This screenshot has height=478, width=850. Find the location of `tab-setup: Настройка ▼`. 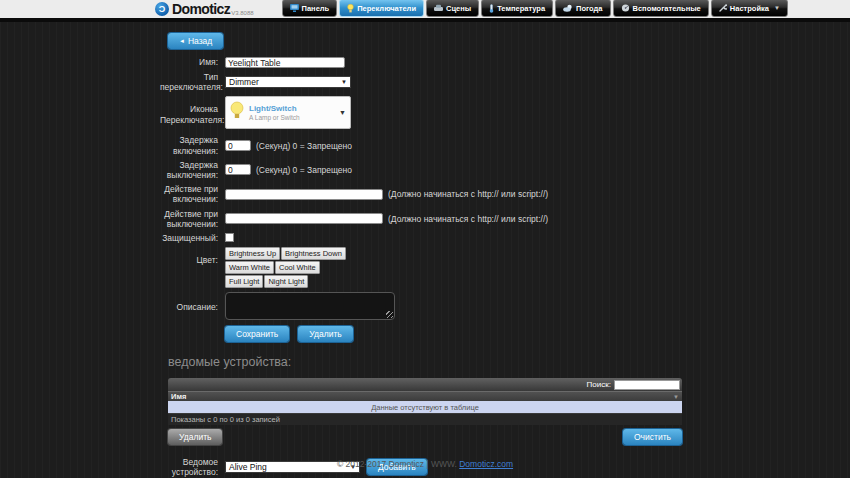

tab-setup: Настройка ▼ is located at coordinates (750, 8).